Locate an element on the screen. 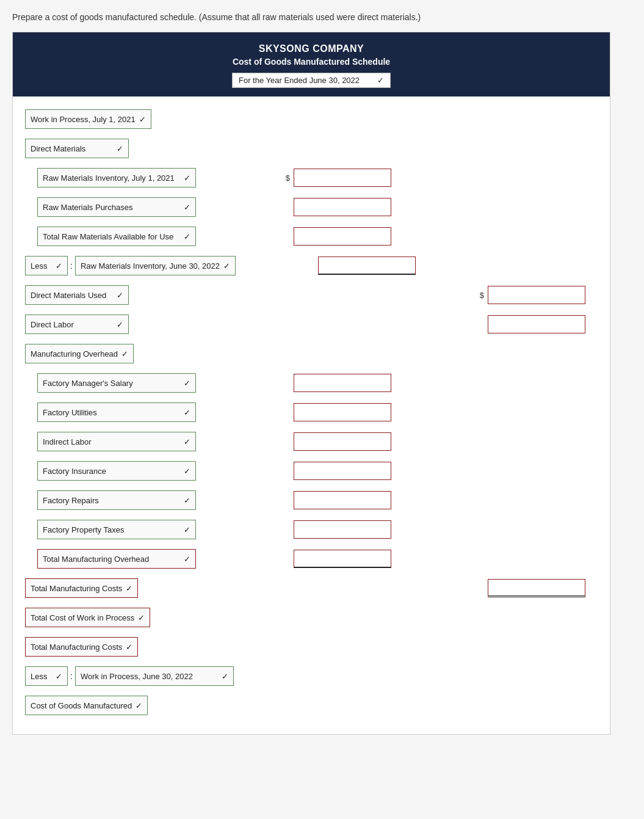  company-name: SKYSONG COMPANY is located at coordinates (311, 49).